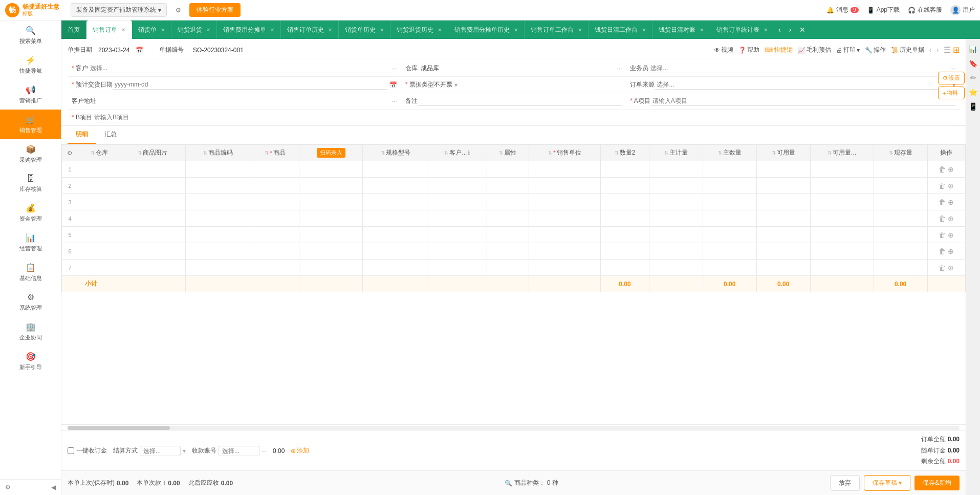 The height and width of the screenshot is (495, 980). I want to click on info-icon: ℹ, so click(469, 153).